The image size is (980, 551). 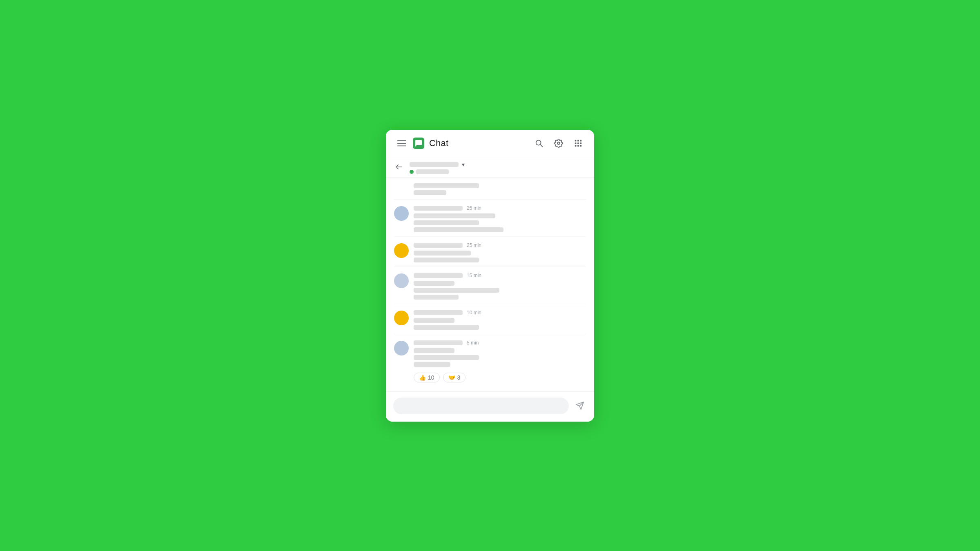 What do you see at coordinates (474, 313) in the screenshot?
I see `timestamp: 10 min` at bounding box center [474, 313].